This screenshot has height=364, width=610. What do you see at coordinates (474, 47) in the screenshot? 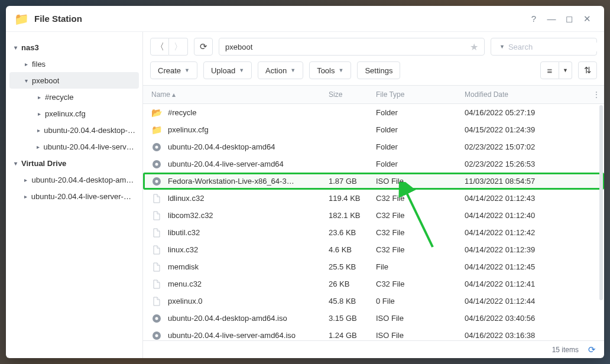
I see `favorite-icon: ★` at bounding box center [474, 47].